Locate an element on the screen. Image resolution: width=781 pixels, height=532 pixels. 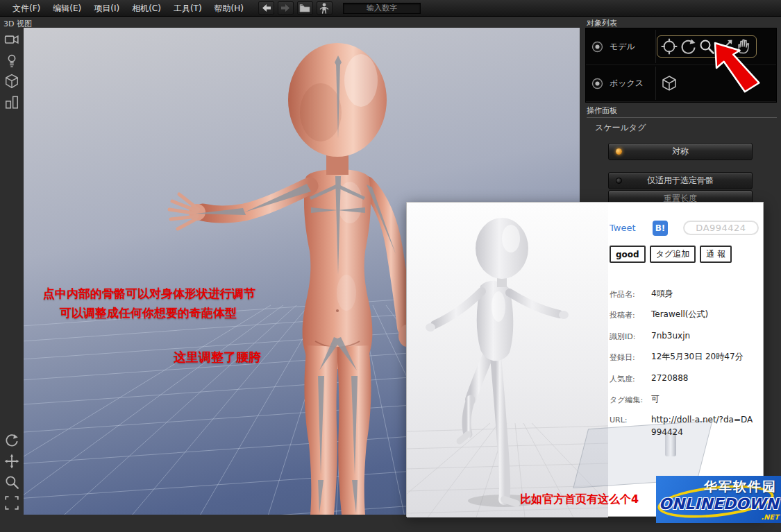
number-input is located at coordinates (382, 8).